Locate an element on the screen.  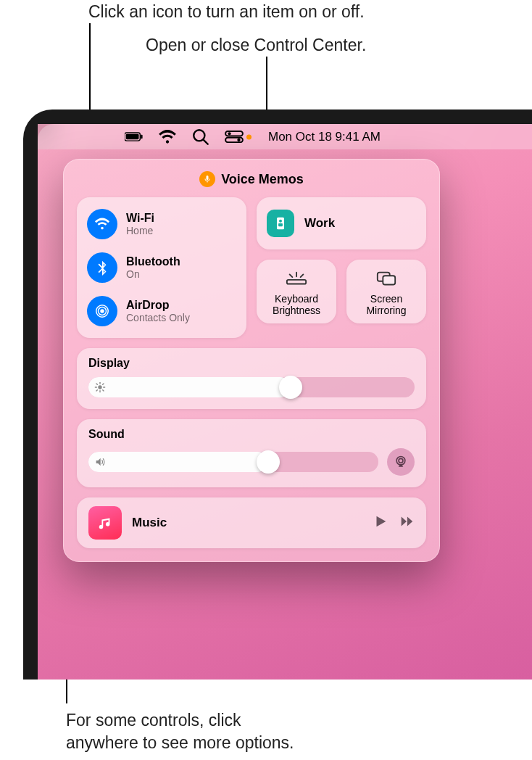
keyboard-brightness-label-1: Keyboard is located at coordinates (296, 299).